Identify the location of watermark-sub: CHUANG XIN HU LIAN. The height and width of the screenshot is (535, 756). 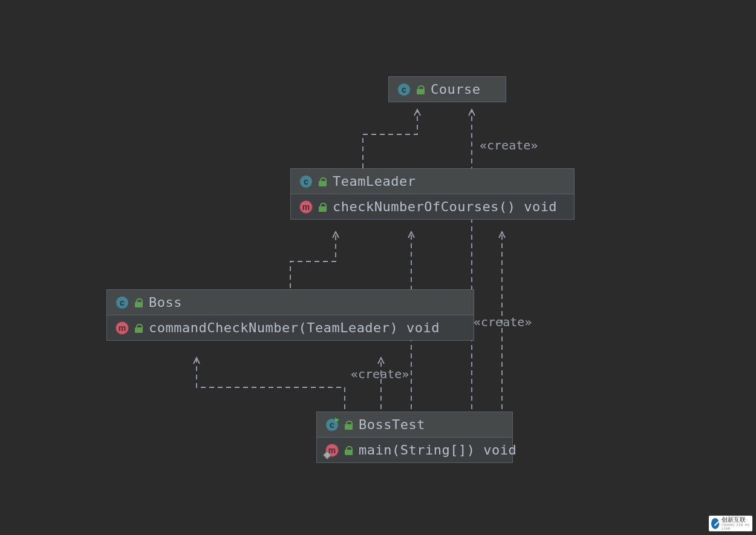
(735, 527).